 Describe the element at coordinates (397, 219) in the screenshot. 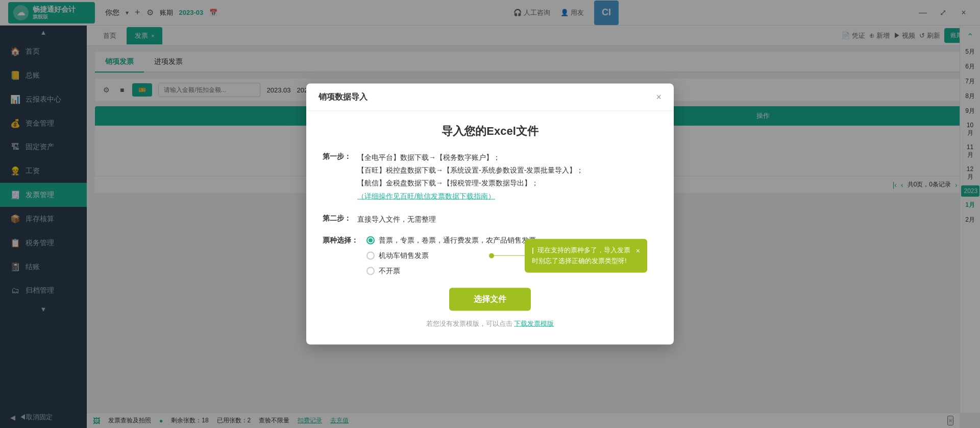

I see `step2-content: 直接导入文件，无需整理` at that location.